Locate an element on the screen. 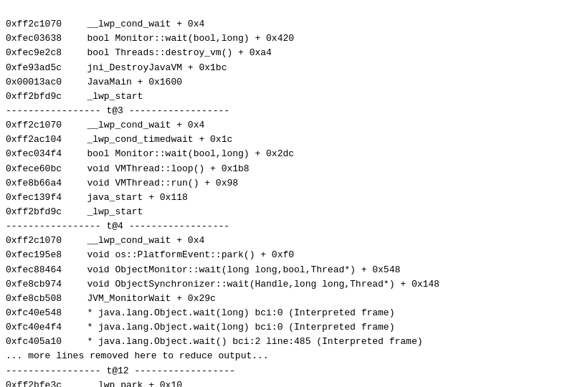  address: 0x00013ac0 is located at coordinates (38, 82).